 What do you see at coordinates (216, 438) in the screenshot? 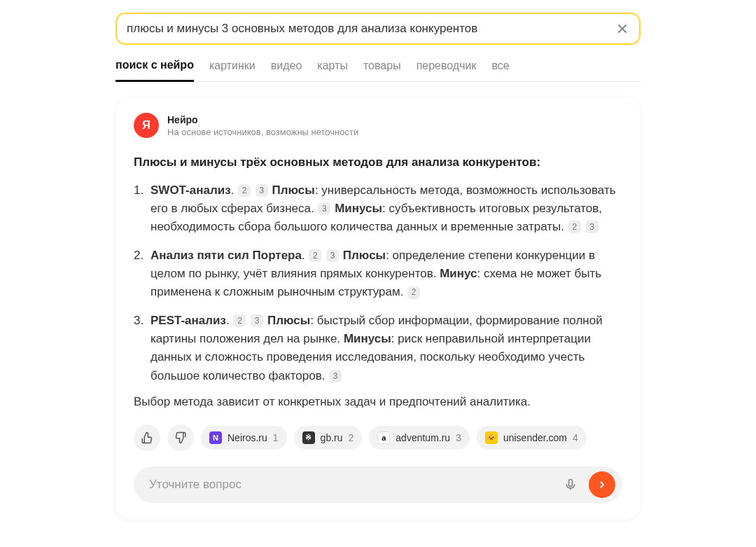
I see `favicon-icon: N` at bounding box center [216, 438].